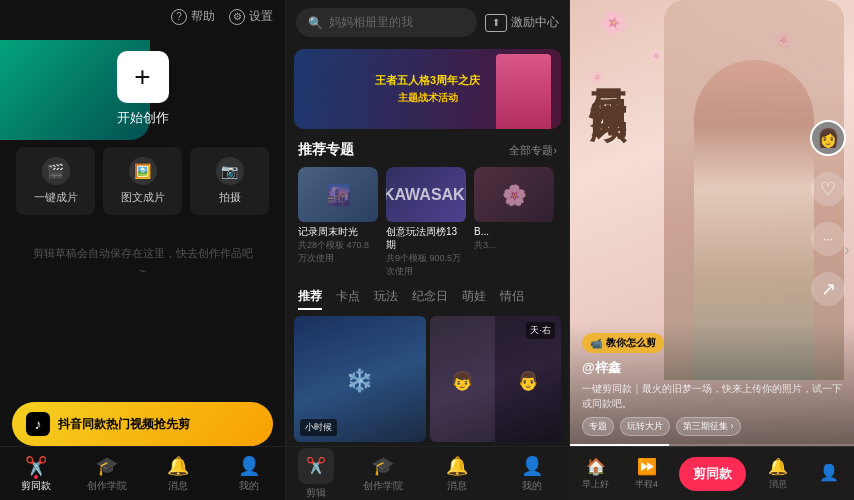 Image resolution: width=854 pixels, height=500 pixels. I want to click on theme-card-2: KAWASAKI 创意玩法周榜13期 共9个模板 900.5万次使用, so click(426, 222).